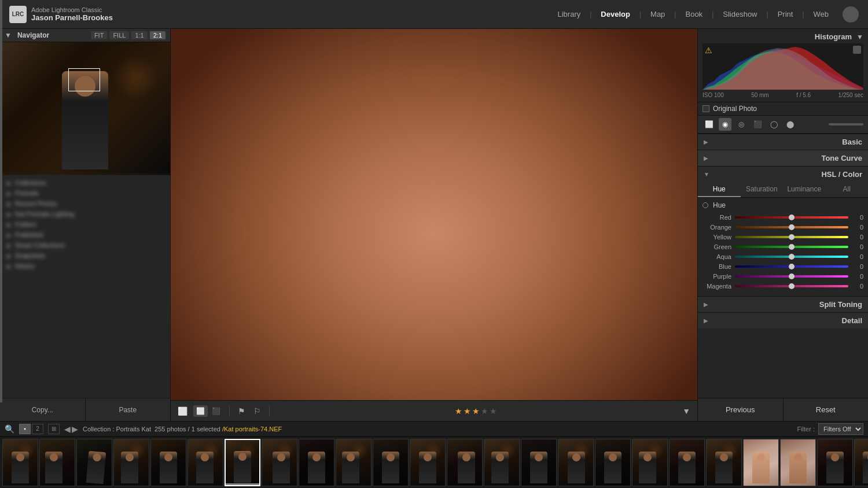 This screenshot has width=868, height=488. What do you see at coordinates (257, 411) in the screenshot?
I see `reject-btn: ⚐` at bounding box center [257, 411].